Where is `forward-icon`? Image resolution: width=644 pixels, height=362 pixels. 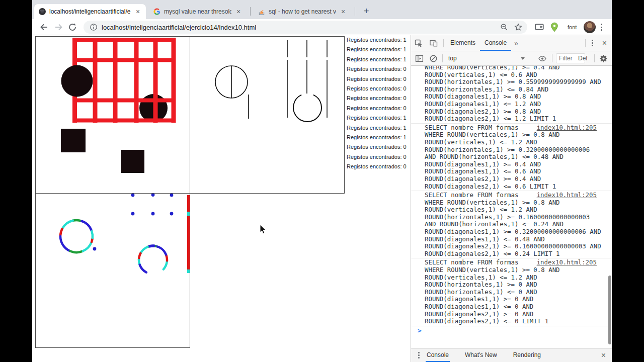 forward-icon is located at coordinates (58, 27).